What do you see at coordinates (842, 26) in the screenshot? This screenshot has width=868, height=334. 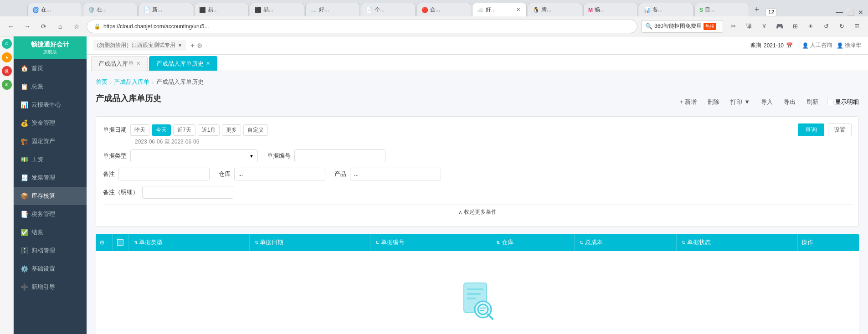 I see `redo-icon: ↻` at bounding box center [842, 26].